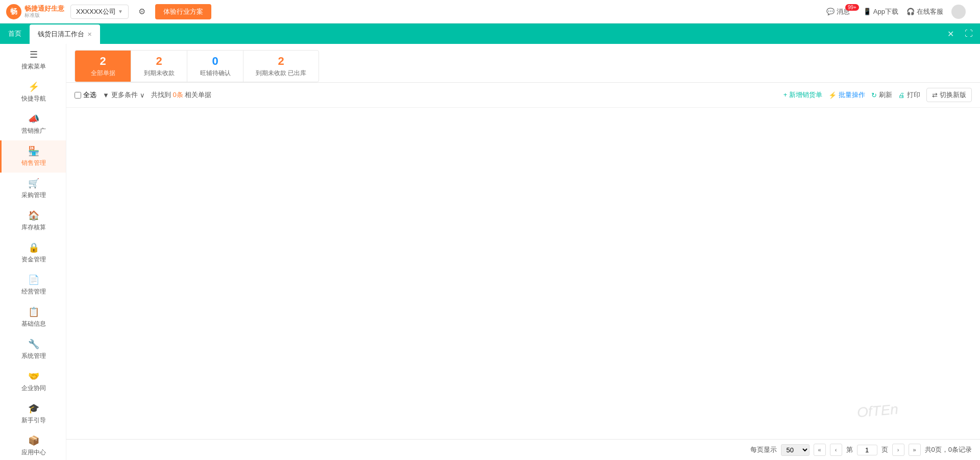 The image size is (980, 460). Describe the element at coordinates (874, 95) in the screenshot. I see `refresh-icon: ↻` at that location.